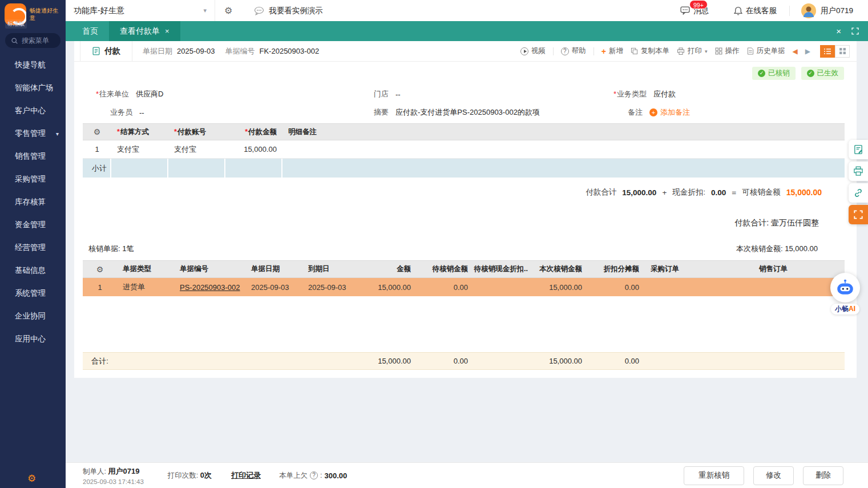 This screenshot has width=868, height=488. Describe the element at coordinates (858, 171) in the screenshot. I see `print-tool-button` at that location.